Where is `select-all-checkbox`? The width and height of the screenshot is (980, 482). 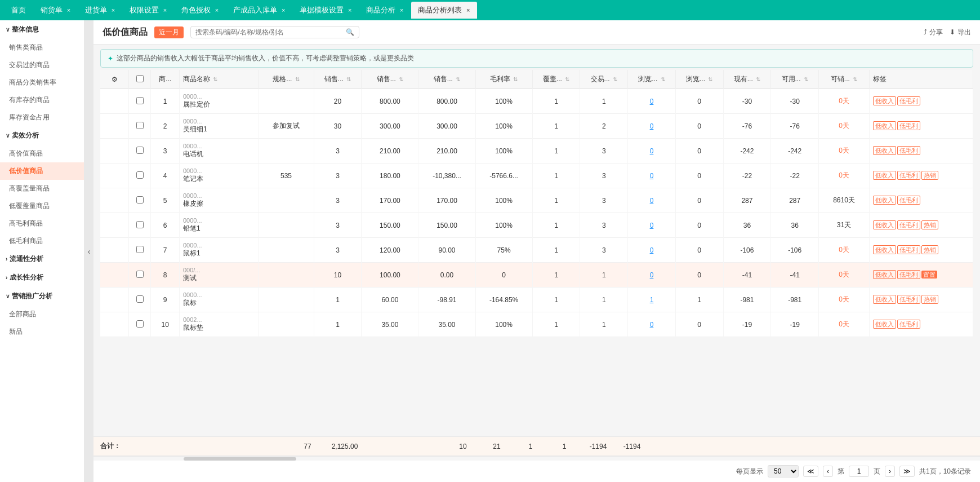 select-all-checkbox is located at coordinates (140, 79).